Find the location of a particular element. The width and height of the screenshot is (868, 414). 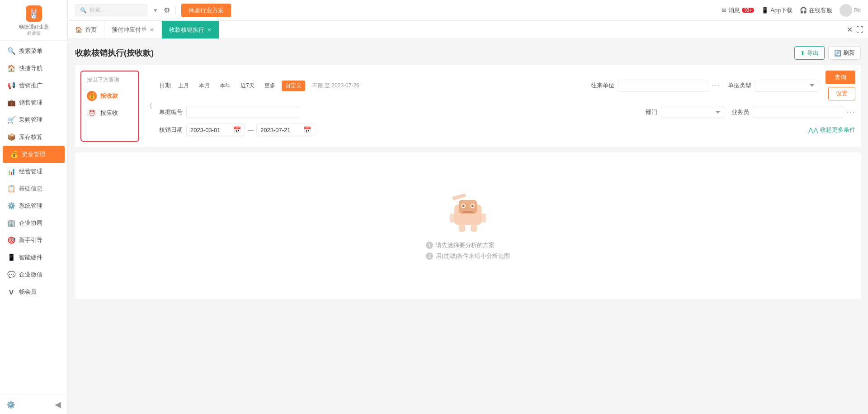

custom-date-btn: 自定义 is located at coordinates (293, 86).